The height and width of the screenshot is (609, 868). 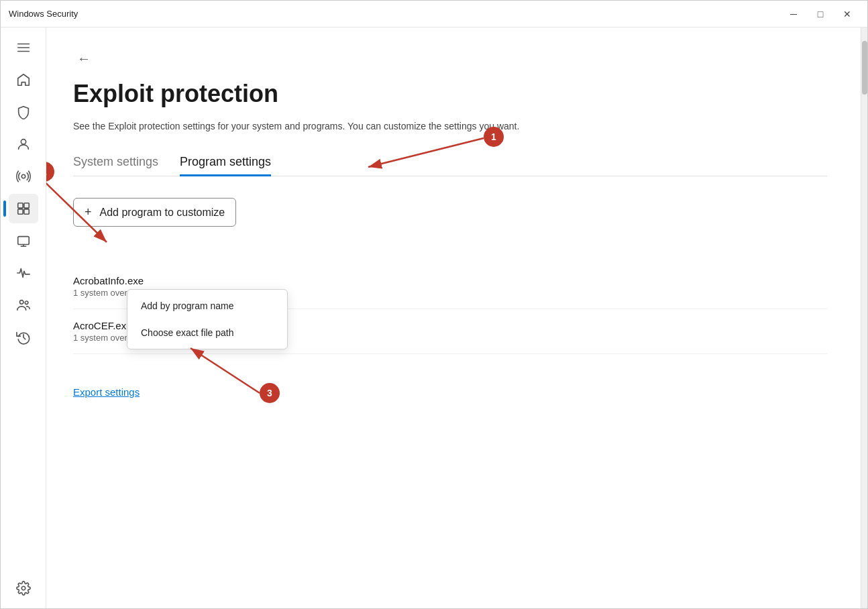 I want to click on dropdown-item-by-path: Choose exact file path, so click(x=207, y=333).